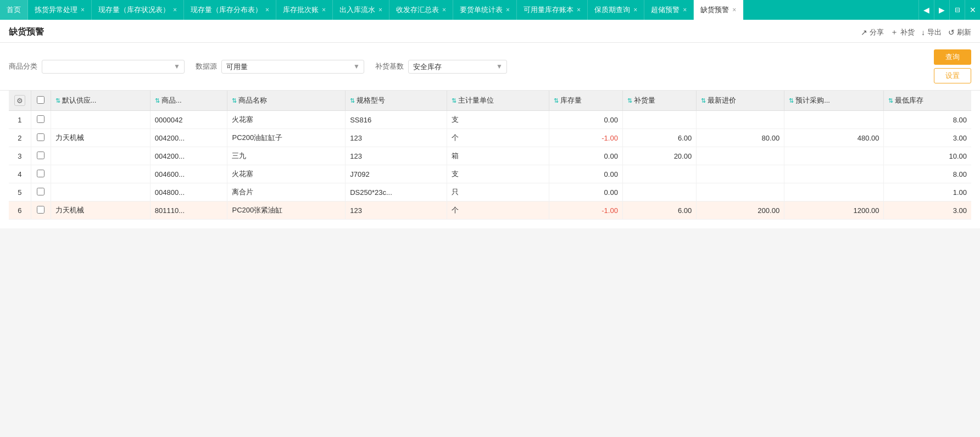  I want to click on table-settings-icon: ⚙, so click(20, 100).